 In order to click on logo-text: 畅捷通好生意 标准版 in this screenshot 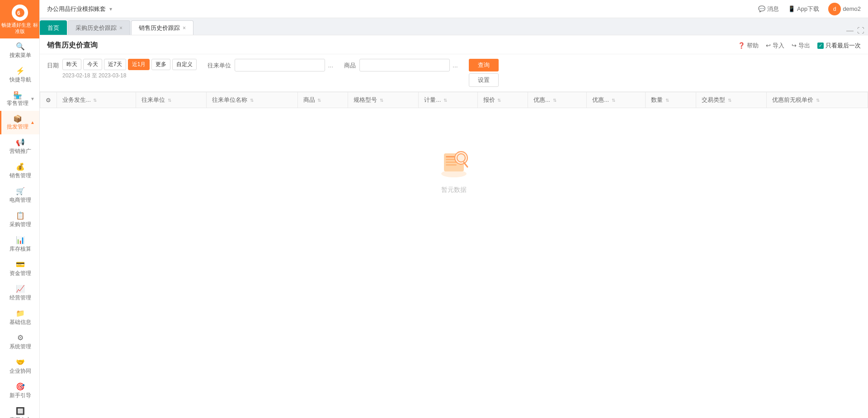, I will do `click(20, 28)`.